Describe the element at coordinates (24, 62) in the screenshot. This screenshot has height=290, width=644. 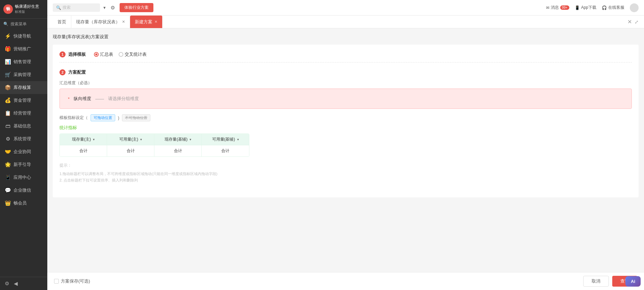
I see `sidebar-item-sales: 📊 销售管理` at that location.